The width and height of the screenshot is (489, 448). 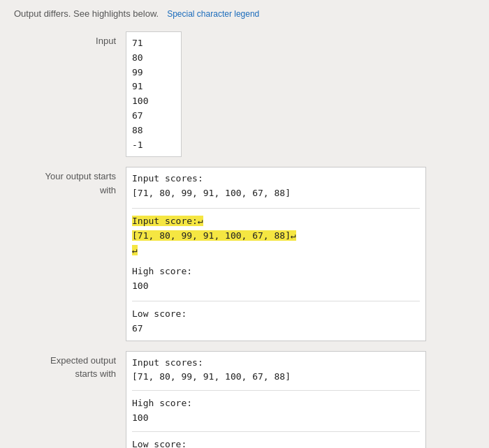 I want to click on input-val-7: 88, so click(x=154, y=131).